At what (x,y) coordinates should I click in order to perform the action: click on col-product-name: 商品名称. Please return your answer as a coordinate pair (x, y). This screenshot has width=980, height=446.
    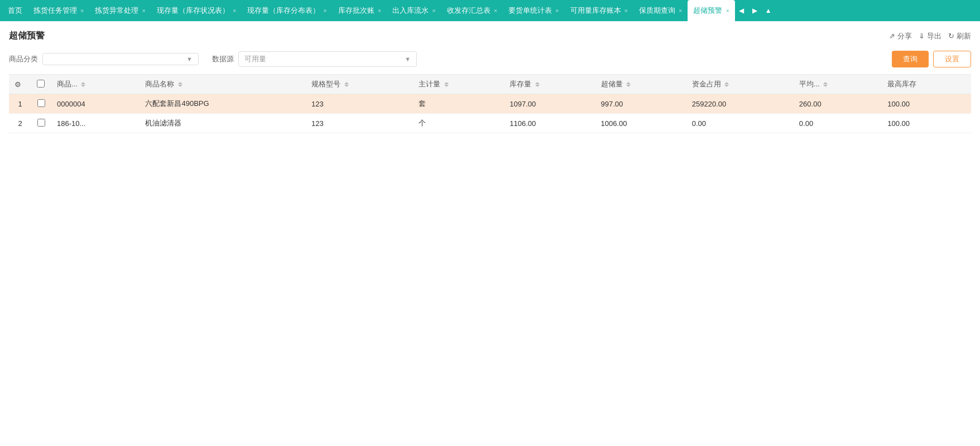
    Looking at the image, I should click on (222, 85).